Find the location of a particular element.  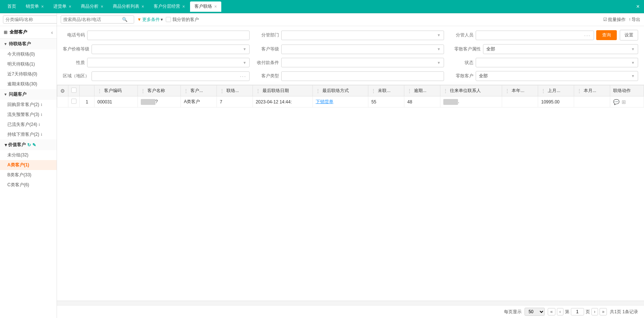

next-page-btn: › is located at coordinates (595, 312).